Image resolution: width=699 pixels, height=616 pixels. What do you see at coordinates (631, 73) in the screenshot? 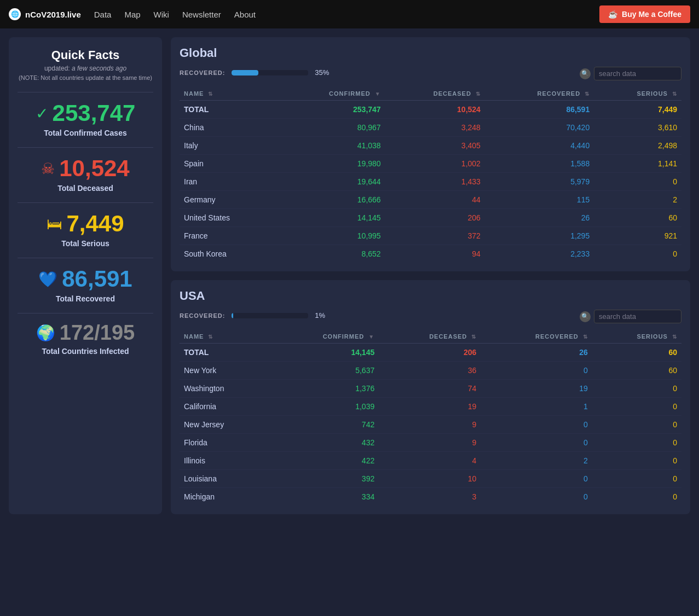
I see `global-search-row: 🔍` at bounding box center [631, 73].